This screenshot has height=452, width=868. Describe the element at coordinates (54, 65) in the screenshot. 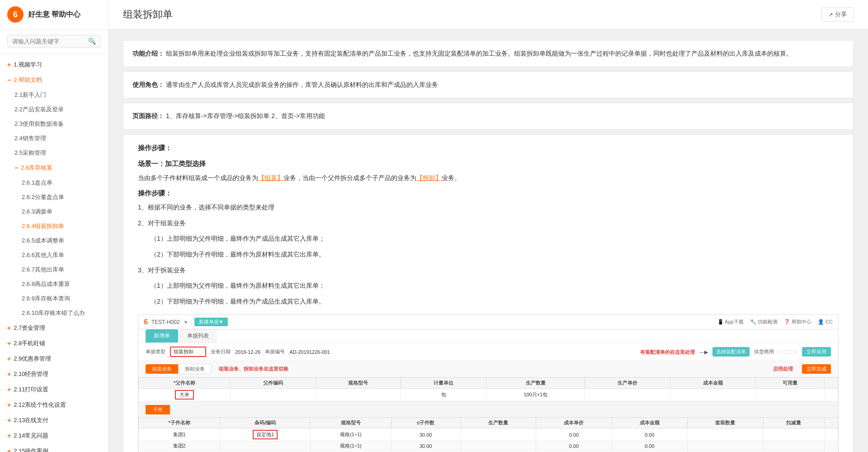

I see `sidebar-item-video: + 1.视频学习` at that location.